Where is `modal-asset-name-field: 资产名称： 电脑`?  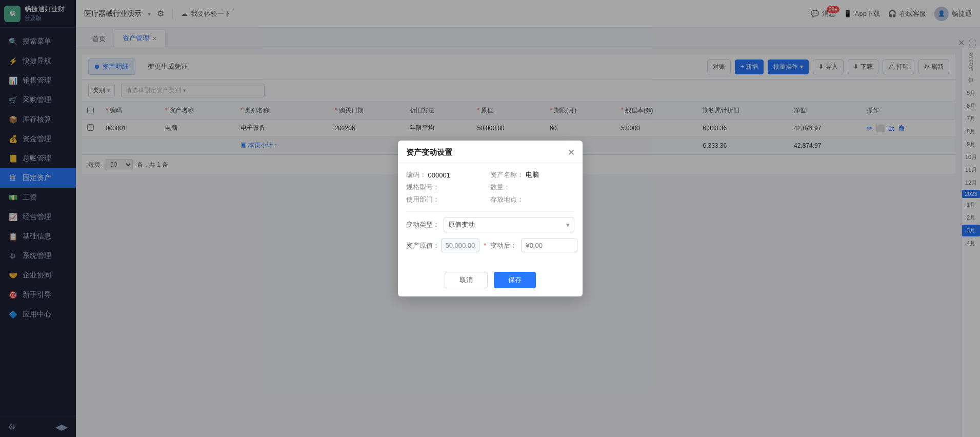
modal-asset-name-field: 资产名称： 电脑 is located at coordinates (532, 175).